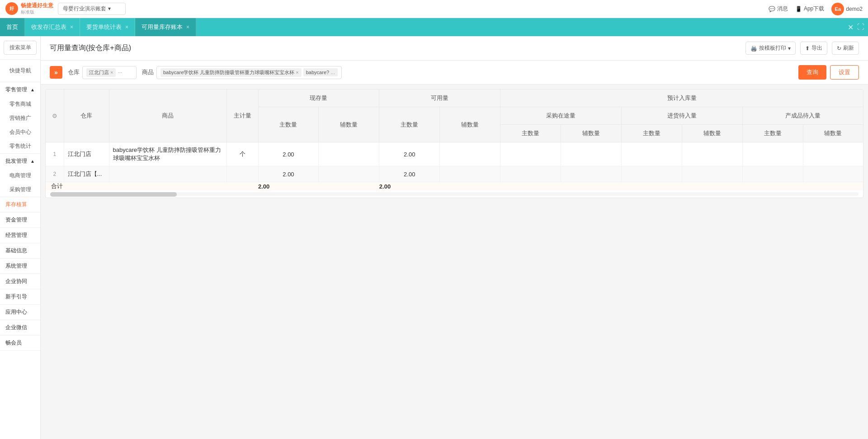  What do you see at coordinates (20, 297) in the screenshot?
I see `sidebar-section-newbie: 新手引导` at bounding box center [20, 297].